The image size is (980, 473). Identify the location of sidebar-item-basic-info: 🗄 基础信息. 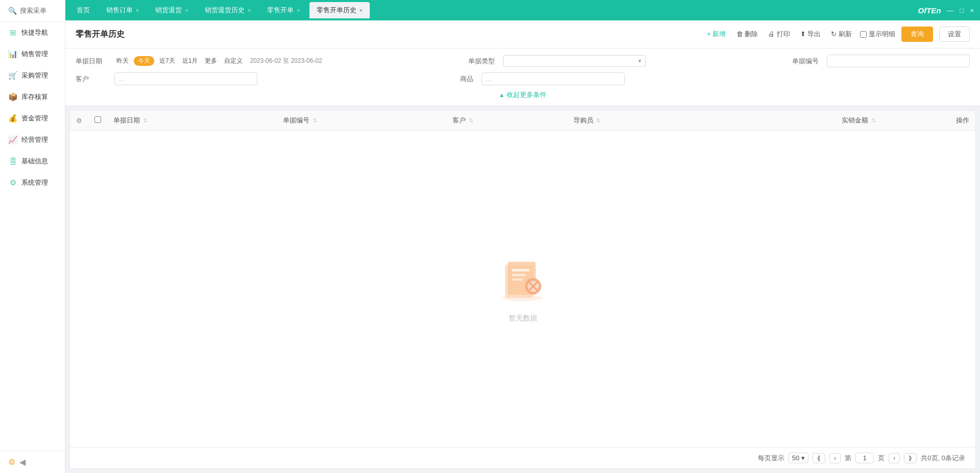
(33, 161).